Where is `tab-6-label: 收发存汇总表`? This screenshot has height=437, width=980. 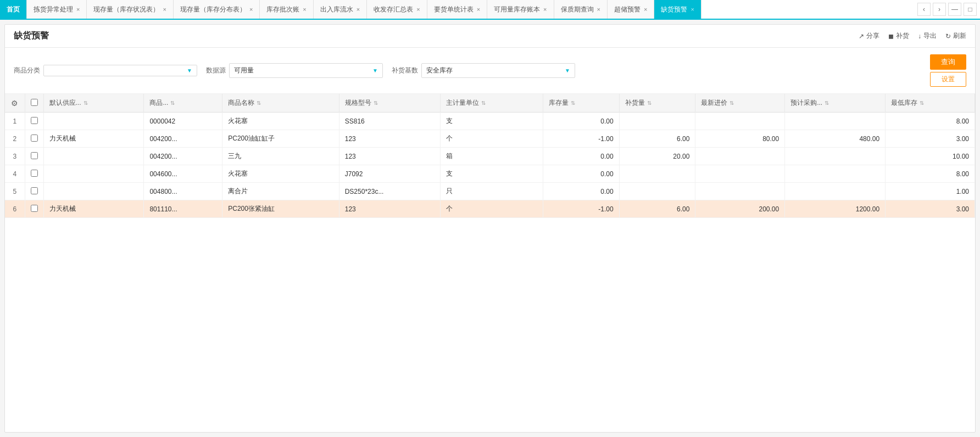
tab-6-label: 收发存汇总表 is located at coordinates (393, 10).